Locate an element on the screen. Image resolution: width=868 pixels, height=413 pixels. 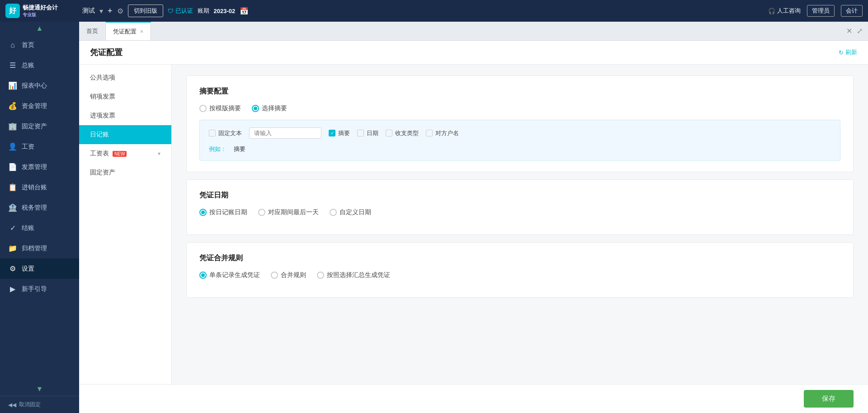
checkbox-payment-type: 收支类型 is located at coordinates (402, 133).